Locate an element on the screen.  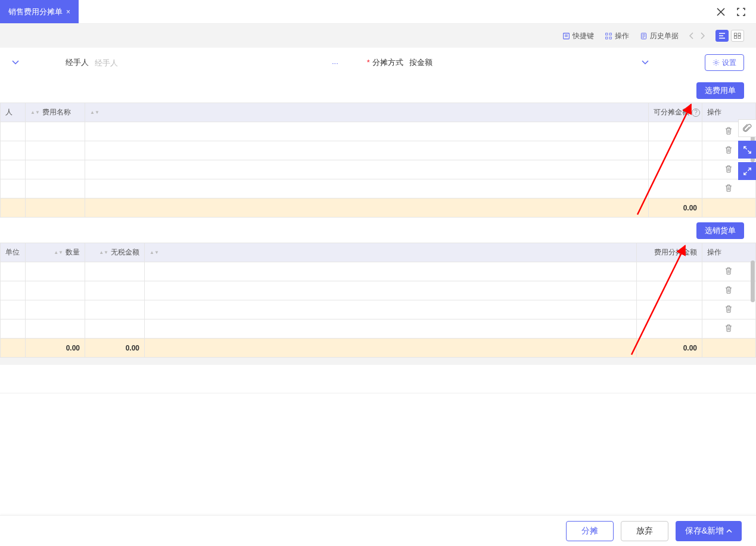
fee-col-blank: ▲▼ is located at coordinates (367, 113).